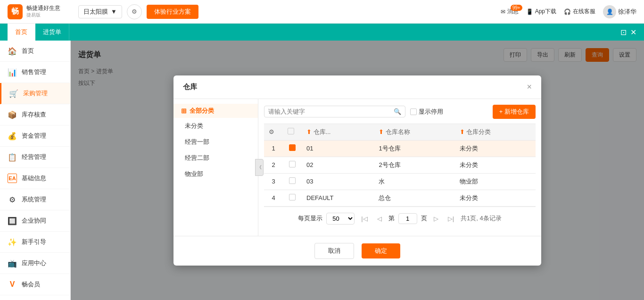 The image size is (644, 300). What do you see at coordinates (14, 93) in the screenshot?
I see `purchase-icon: 🛒` at bounding box center [14, 93].